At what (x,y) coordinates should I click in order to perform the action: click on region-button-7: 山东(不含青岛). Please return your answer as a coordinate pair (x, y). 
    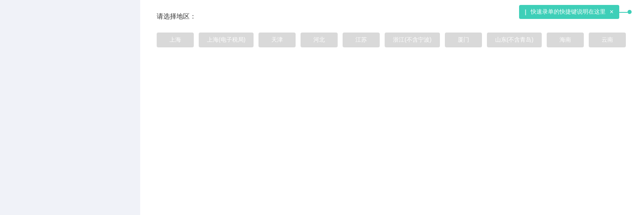
    Looking at the image, I should click on (515, 40).